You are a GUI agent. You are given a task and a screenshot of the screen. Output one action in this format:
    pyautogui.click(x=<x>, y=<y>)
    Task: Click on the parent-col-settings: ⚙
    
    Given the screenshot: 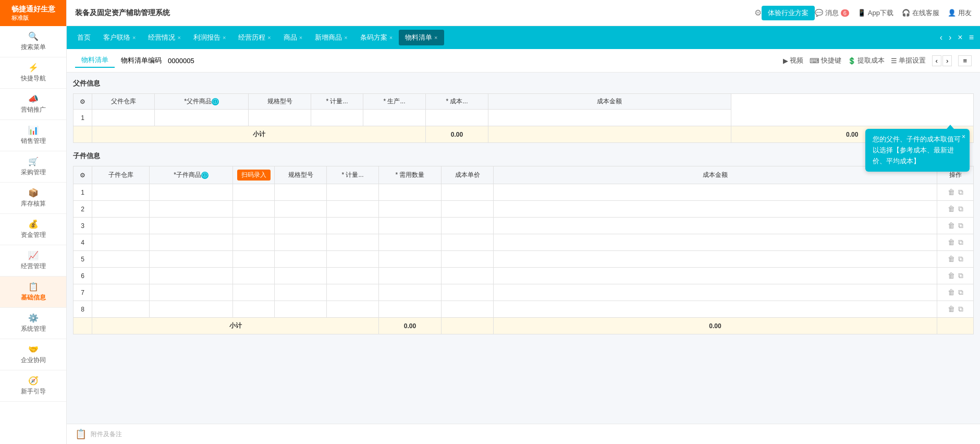 What is the action you would take?
    pyautogui.click(x=83, y=102)
    